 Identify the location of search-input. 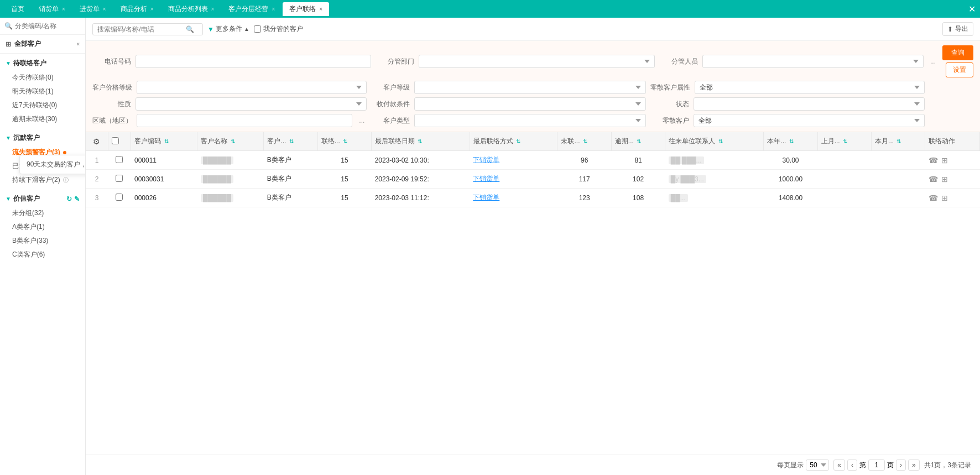
(142, 29).